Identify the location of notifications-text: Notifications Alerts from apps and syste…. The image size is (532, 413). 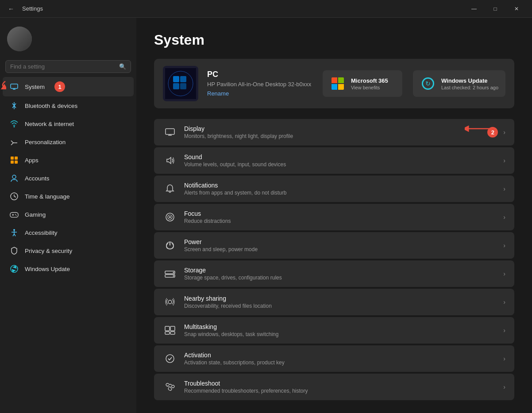
(343, 189).